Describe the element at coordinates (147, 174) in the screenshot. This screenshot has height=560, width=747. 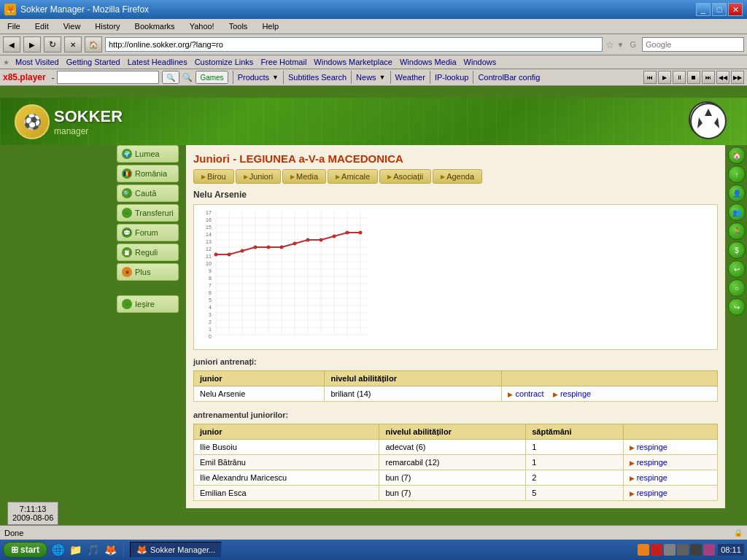
I see `sidebar-item-romania: 🇷🇴 România` at that location.